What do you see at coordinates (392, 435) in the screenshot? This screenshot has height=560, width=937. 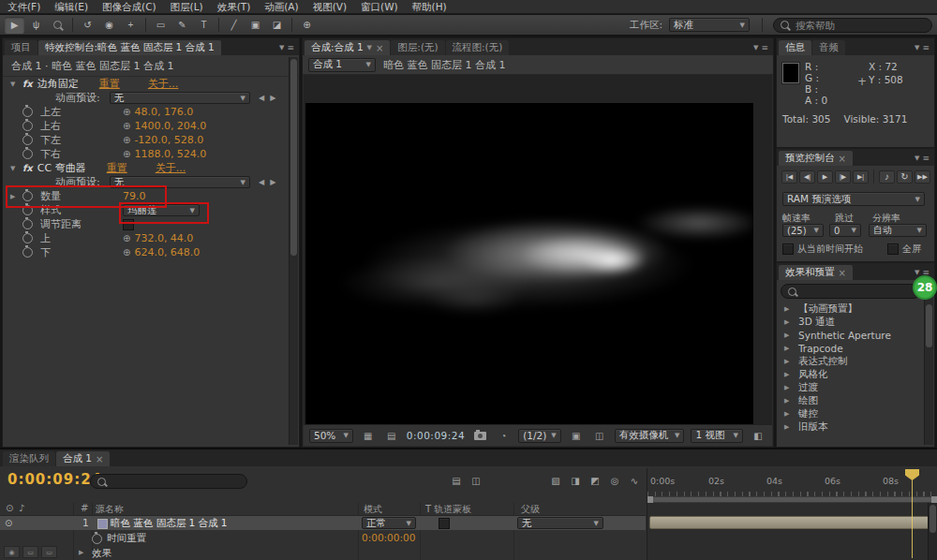 I see `mask-visibility-button: ▤` at bounding box center [392, 435].